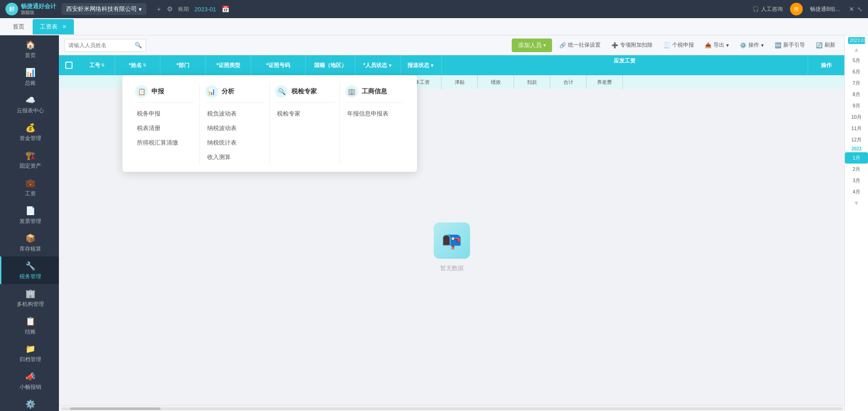  I want to click on export-button: 📤 导出 ▾, so click(717, 45).